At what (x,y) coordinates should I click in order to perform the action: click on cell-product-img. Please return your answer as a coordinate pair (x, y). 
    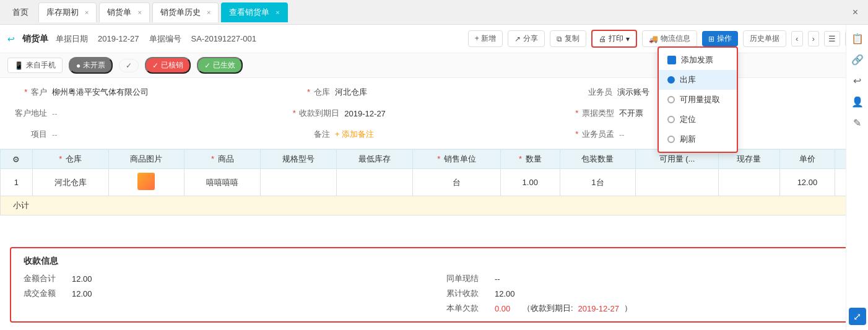
    Looking at the image, I should click on (146, 183).